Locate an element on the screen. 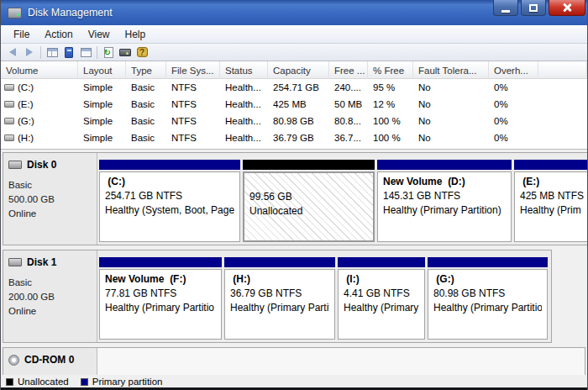 The height and width of the screenshot is (390, 588). minimize-icon is located at coordinates (506, 12).